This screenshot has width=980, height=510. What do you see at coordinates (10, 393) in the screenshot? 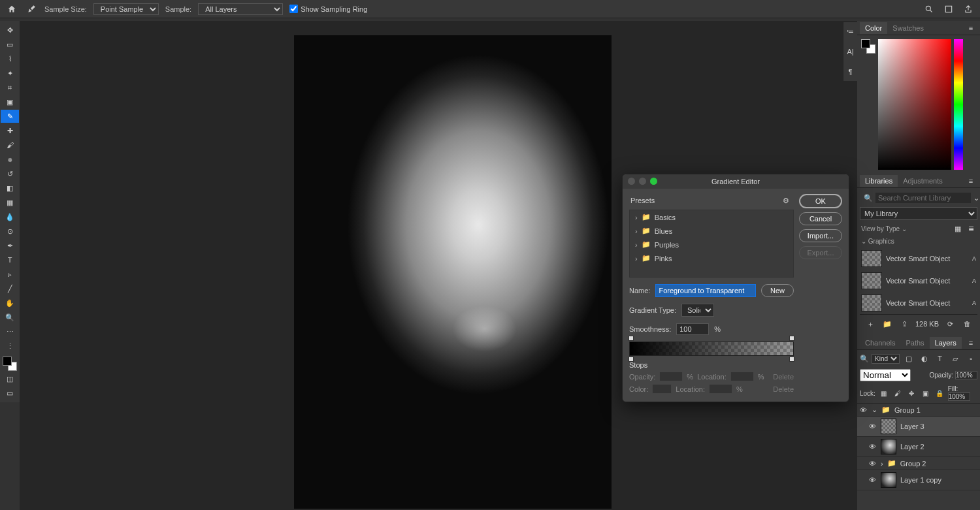
I see `screen-mode-icon: ▭` at bounding box center [10, 393].